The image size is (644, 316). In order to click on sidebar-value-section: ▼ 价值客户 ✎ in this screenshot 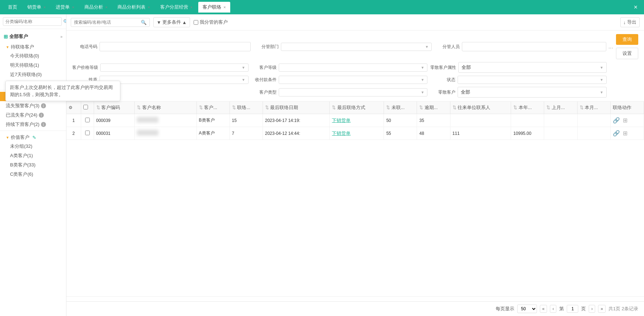, I will do `click(33, 137)`.